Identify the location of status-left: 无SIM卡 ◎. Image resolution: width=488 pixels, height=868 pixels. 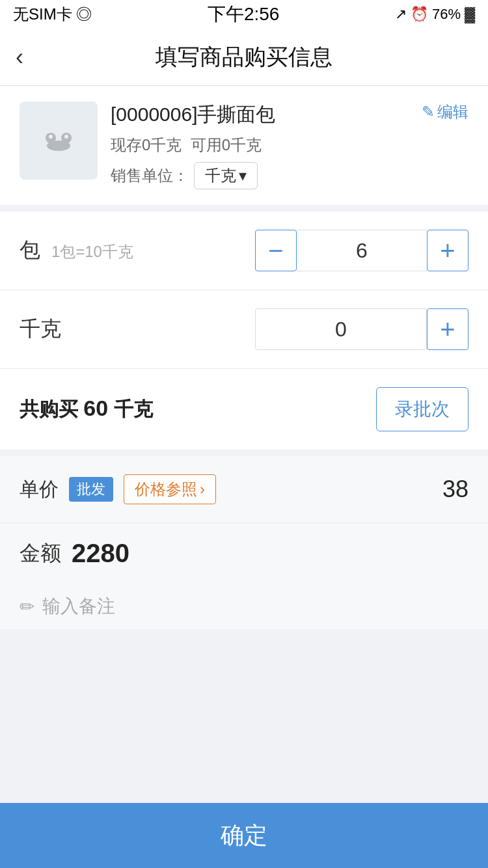
(52, 14).